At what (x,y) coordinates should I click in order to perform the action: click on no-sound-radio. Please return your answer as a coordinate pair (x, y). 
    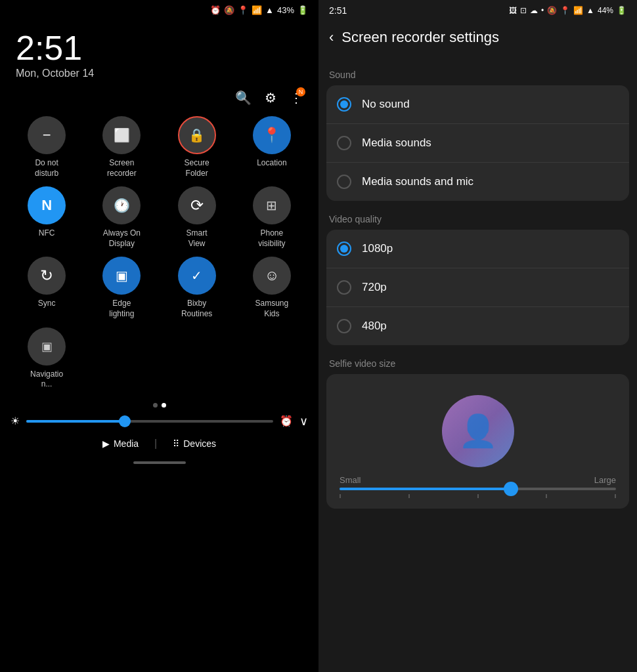
    Looking at the image, I should click on (344, 104).